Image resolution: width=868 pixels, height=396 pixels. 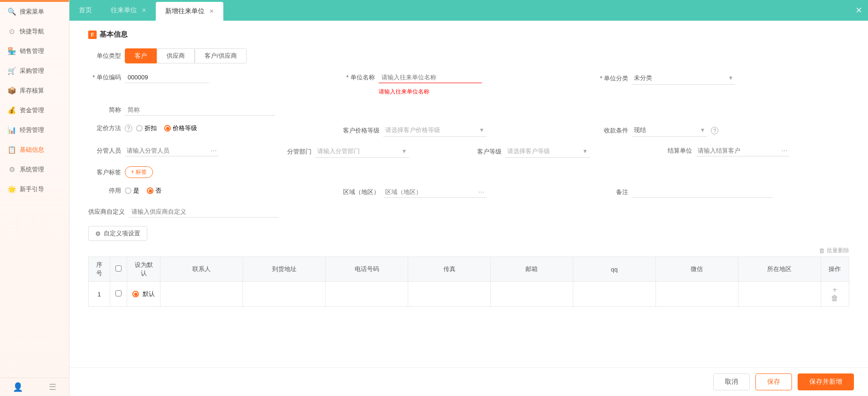 I want to click on customer-level-select: 请选择客户等级 ▼, so click(x=548, y=151).